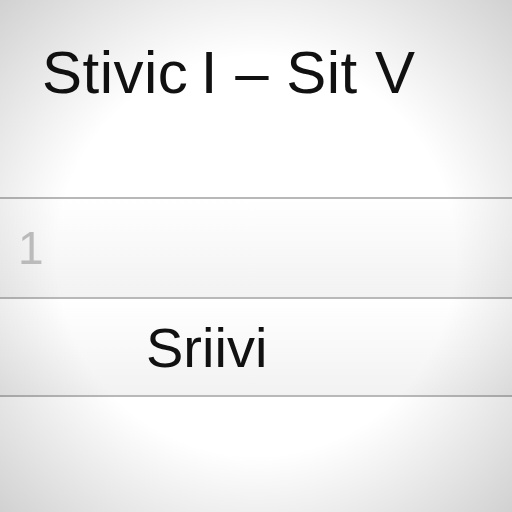 The image size is (512, 512). What do you see at coordinates (31, 248) in the screenshot?
I see `row-index: 1` at bounding box center [31, 248].